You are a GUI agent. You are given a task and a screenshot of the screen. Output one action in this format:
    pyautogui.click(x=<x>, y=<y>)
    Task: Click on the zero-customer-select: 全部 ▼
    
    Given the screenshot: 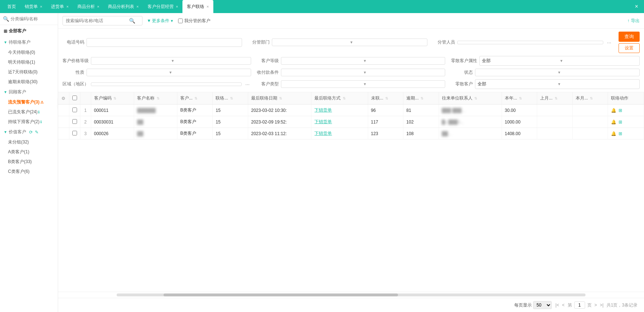 What is the action you would take?
    pyautogui.click(x=558, y=84)
    